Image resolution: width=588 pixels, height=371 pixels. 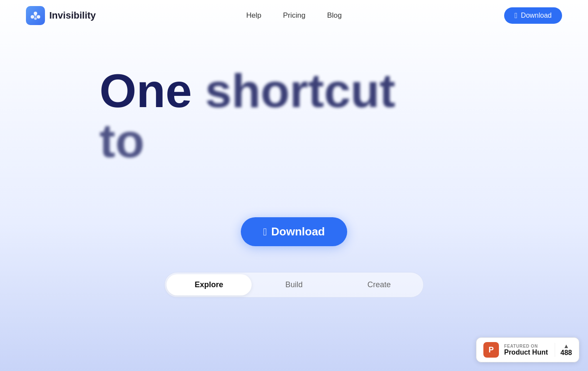 I want to click on nav-download-label: Download, so click(x=536, y=16).